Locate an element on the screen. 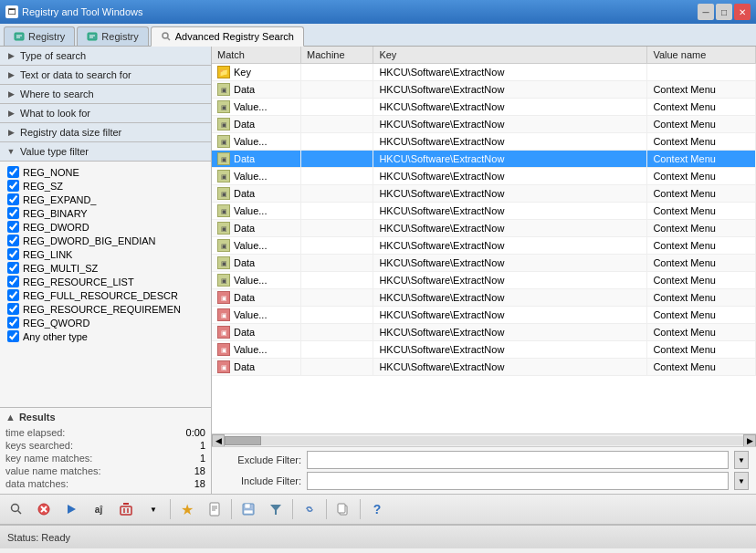 The image size is (756, 553). filter-button is located at coordinates (276, 509).